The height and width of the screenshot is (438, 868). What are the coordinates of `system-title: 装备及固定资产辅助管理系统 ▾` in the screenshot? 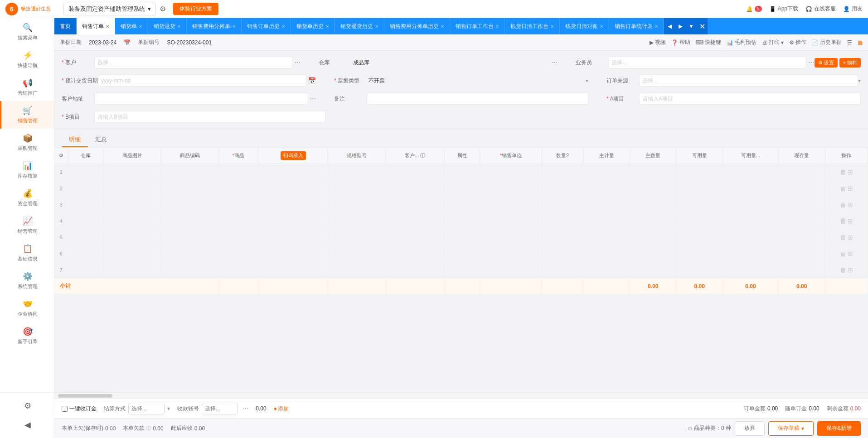 It's located at (110, 9).